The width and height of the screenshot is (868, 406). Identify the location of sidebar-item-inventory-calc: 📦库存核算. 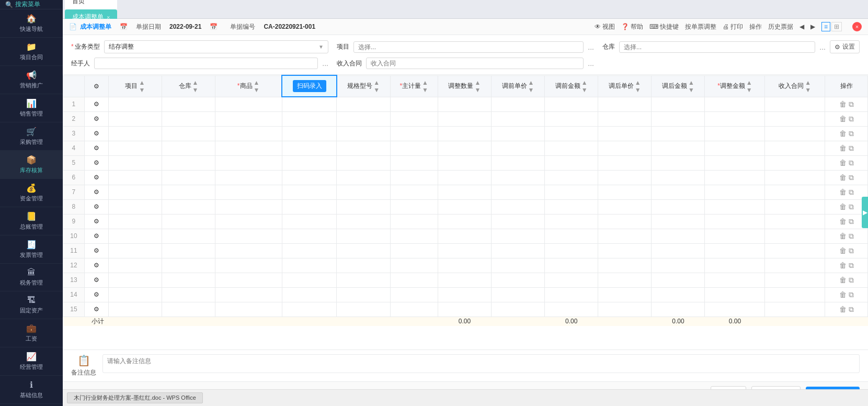
(31, 165).